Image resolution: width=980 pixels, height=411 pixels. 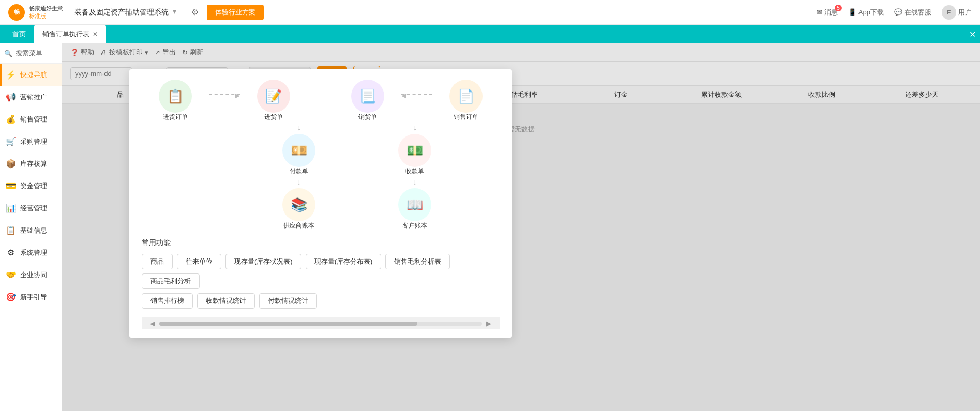 What do you see at coordinates (29, 53) in the screenshot?
I see `search-menu-label: 搜索菜单` at bounding box center [29, 53].